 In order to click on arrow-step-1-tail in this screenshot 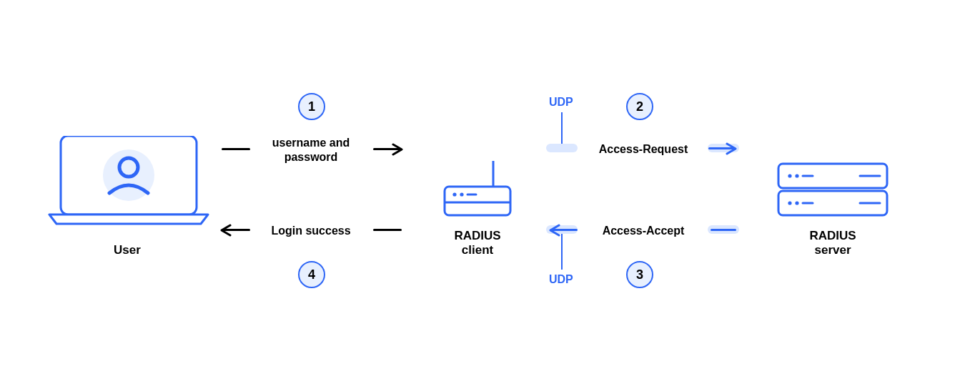, I will do `click(236, 149)`.